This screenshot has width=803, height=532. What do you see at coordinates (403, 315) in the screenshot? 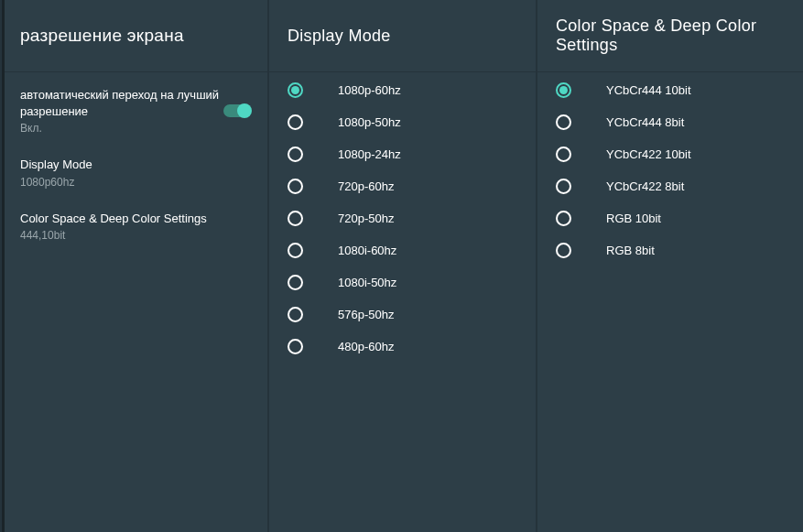
I see `display-mode-option: 576p-50hz` at bounding box center [403, 315].